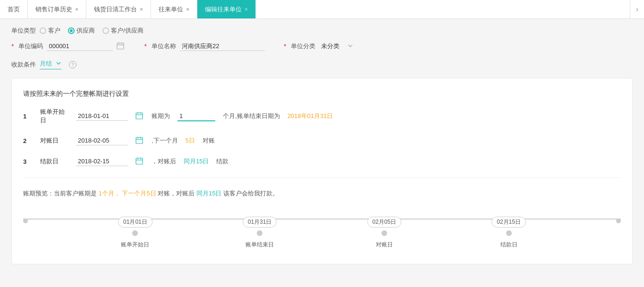 The height and width of the screenshot is (287, 644). What do you see at coordinates (637, 9) in the screenshot?
I see `tab-more-button: ›` at bounding box center [637, 9].